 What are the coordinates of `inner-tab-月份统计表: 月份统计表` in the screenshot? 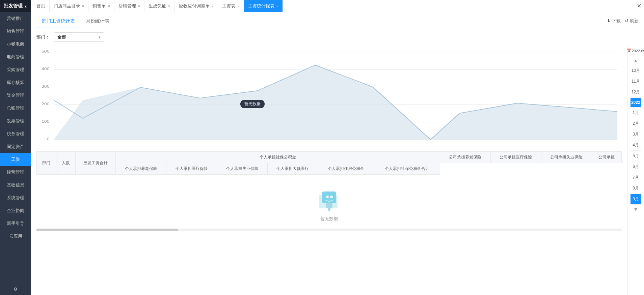 It's located at (98, 22).